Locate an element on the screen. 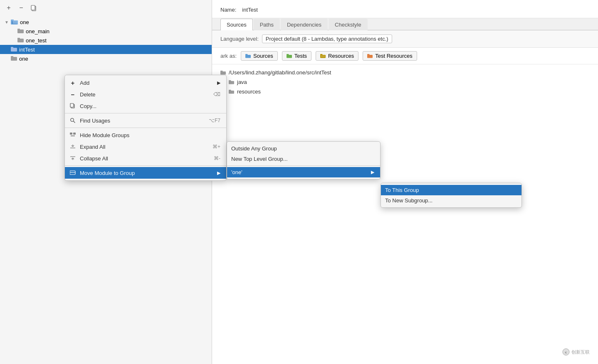  tab-checkstyle: Checkstyle is located at coordinates (348, 25).